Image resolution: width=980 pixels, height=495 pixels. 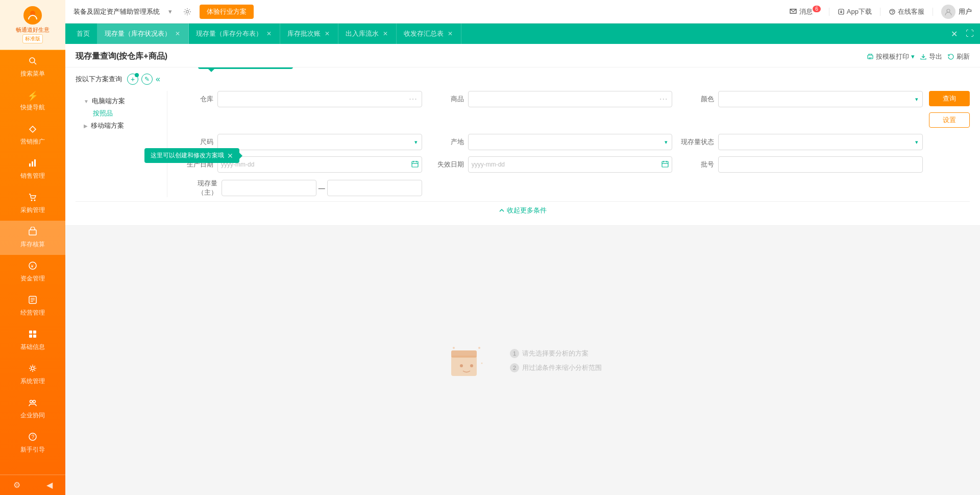 What do you see at coordinates (33, 74) in the screenshot?
I see `sidebar-item-label: 搜索菜单` at bounding box center [33, 74].